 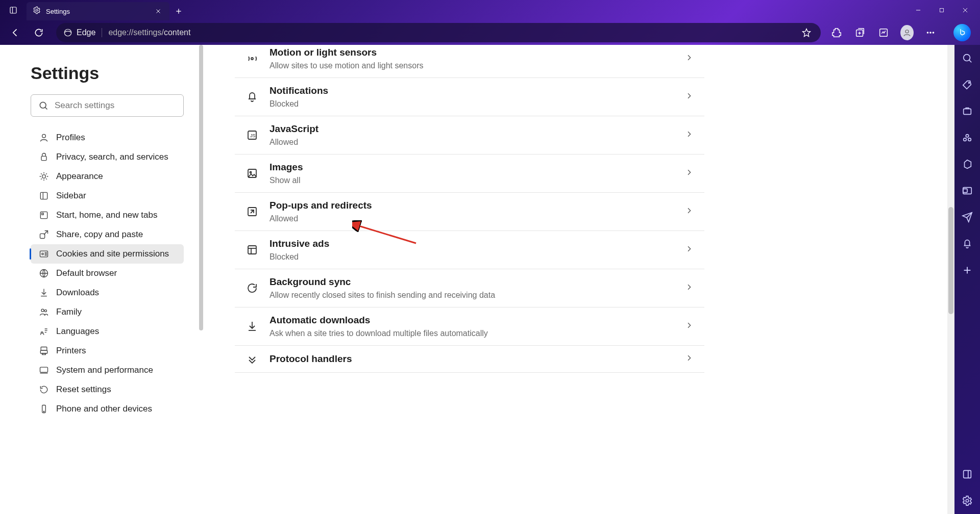 I want to click on profile-button, so click(x=907, y=33).